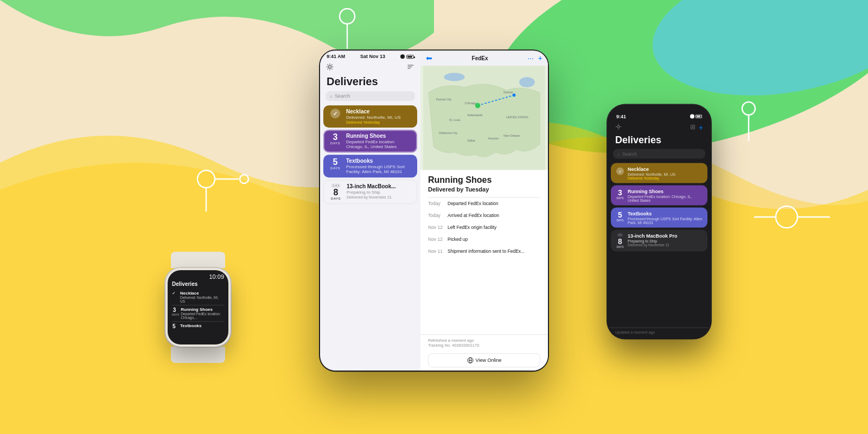 This screenshot has width=868, height=434. Describe the element at coordinates (370, 67) in the screenshot. I see `tablet-nav` at that location.